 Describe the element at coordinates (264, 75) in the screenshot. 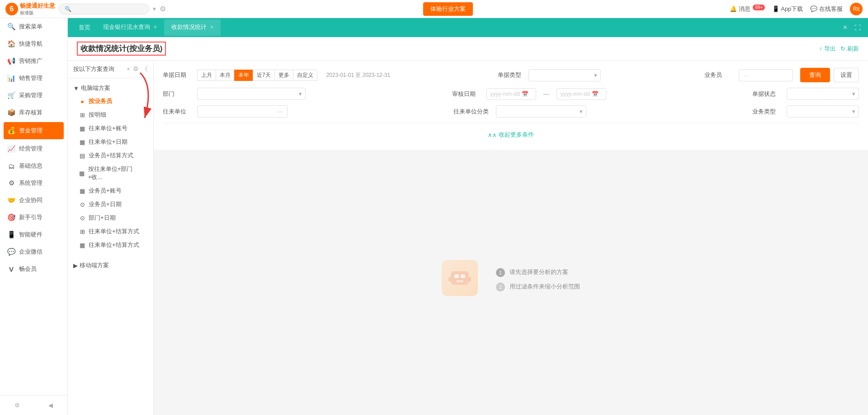

I see `date-tab-last7: 近7天` at that location.